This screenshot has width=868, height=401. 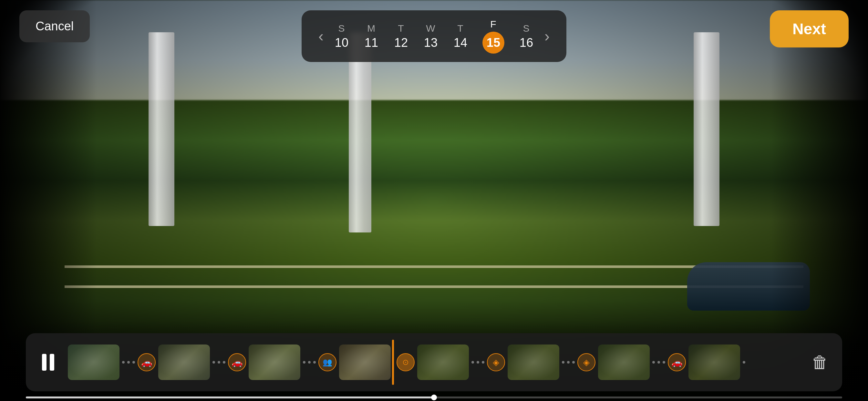 What do you see at coordinates (809, 29) in the screenshot?
I see `next-button: Next` at bounding box center [809, 29].